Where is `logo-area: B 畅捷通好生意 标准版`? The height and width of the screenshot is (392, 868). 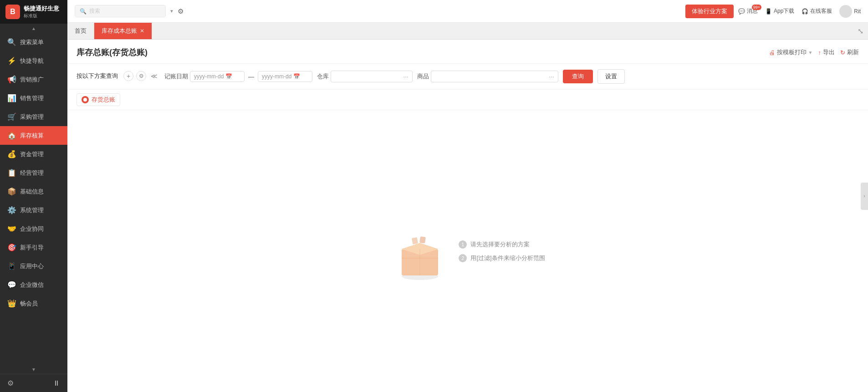
logo-area: B 畅捷通好生意 标准版 is located at coordinates (34, 12).